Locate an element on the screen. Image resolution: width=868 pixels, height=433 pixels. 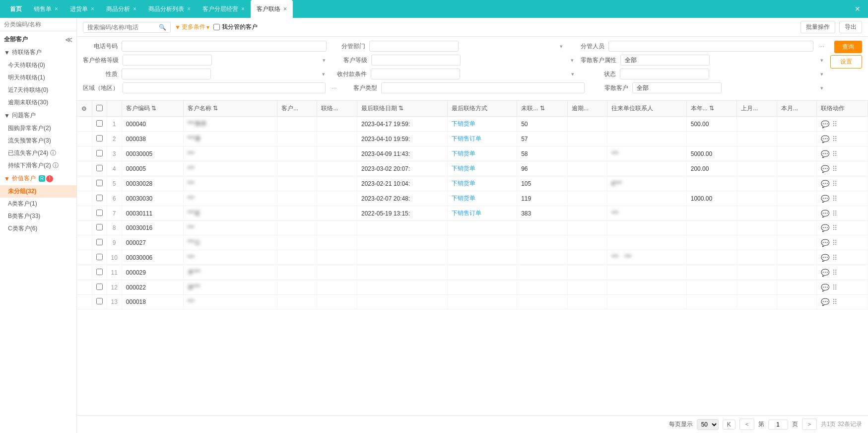
col-name: 客户名称 ⇅ is located at coordinates (230, 109).